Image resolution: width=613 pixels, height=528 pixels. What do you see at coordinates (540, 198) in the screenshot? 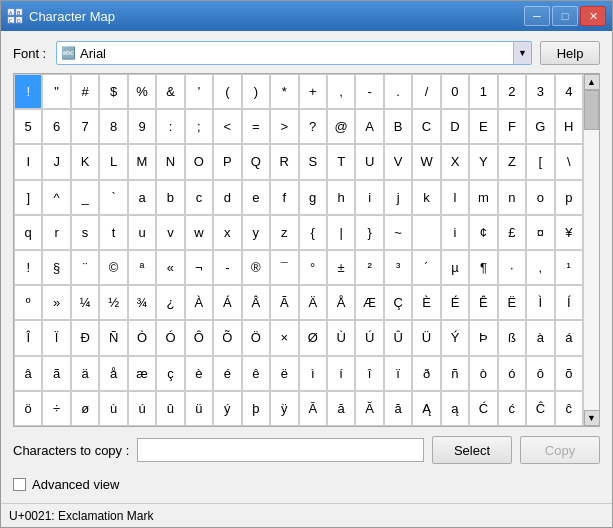
I see `char-cell: o` at bounding box center [540, 198].